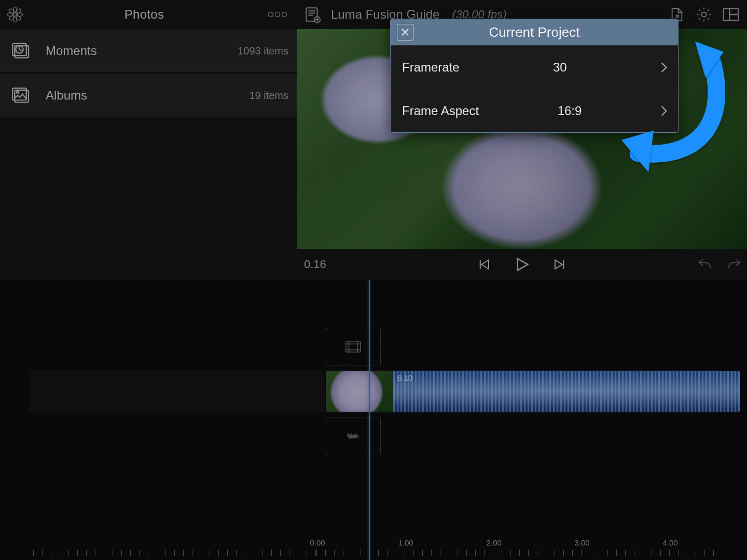 The image size is (747, 560). I want to click on sidebar-item-count: 1093 items, so click(263, 51).